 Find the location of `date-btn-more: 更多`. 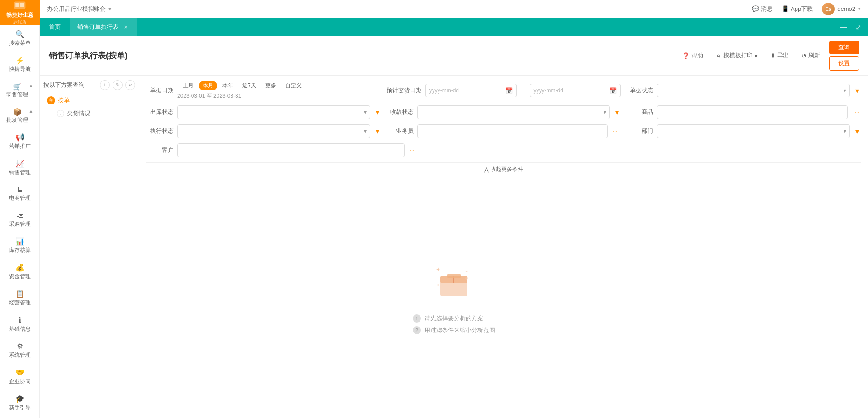

date-btn-more: 更多 is located at coordinates (271, 86).